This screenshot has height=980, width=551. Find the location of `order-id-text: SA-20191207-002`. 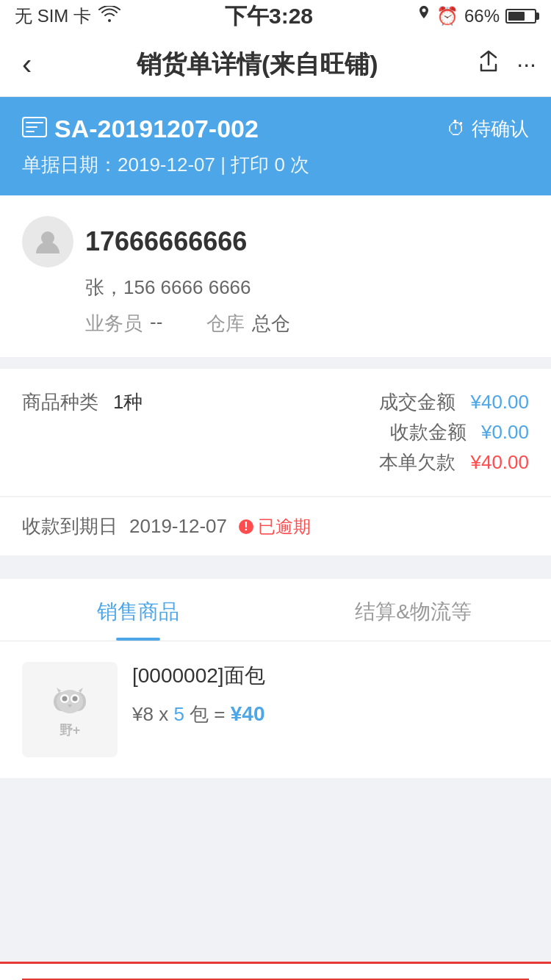

order-id-text: SA-20191207-002 is located at coordinates (156, 129).